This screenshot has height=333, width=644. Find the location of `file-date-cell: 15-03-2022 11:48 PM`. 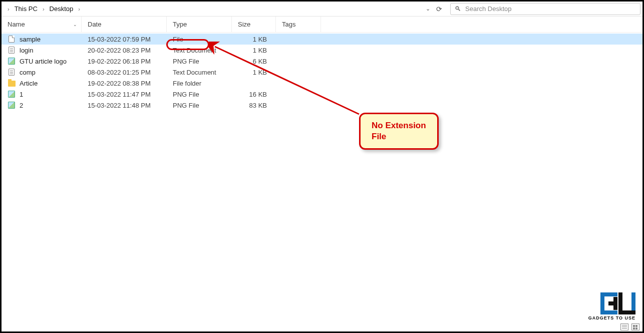

file-date-cell: 15-03-2022 11:48 PM is located at coordinates (124, 105).